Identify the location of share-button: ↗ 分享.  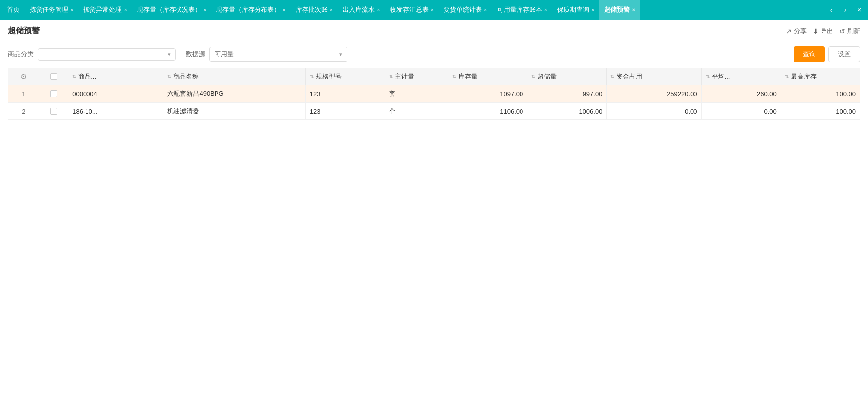
(796, 31).